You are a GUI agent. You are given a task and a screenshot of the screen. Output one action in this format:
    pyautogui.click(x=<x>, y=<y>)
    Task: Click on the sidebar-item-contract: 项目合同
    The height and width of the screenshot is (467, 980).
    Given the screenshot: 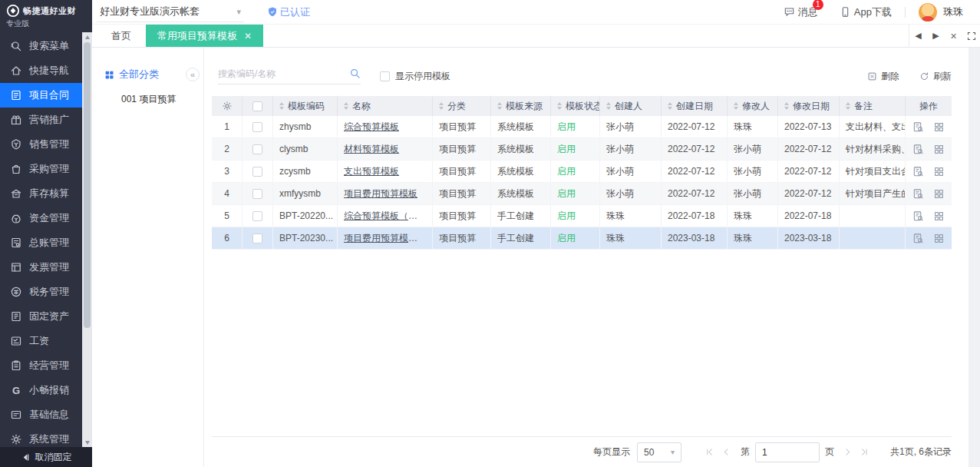 What is the action you would take?
    pyautogui.click(x=41, y=95)
    